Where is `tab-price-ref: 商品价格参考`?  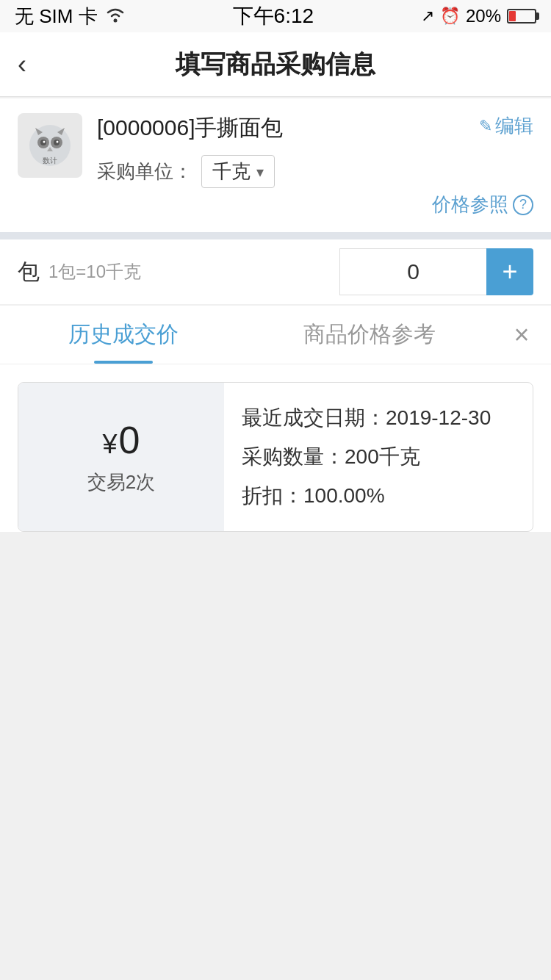 tab-price-ref: 商品价格参考 is located at coordinates (369, 335).